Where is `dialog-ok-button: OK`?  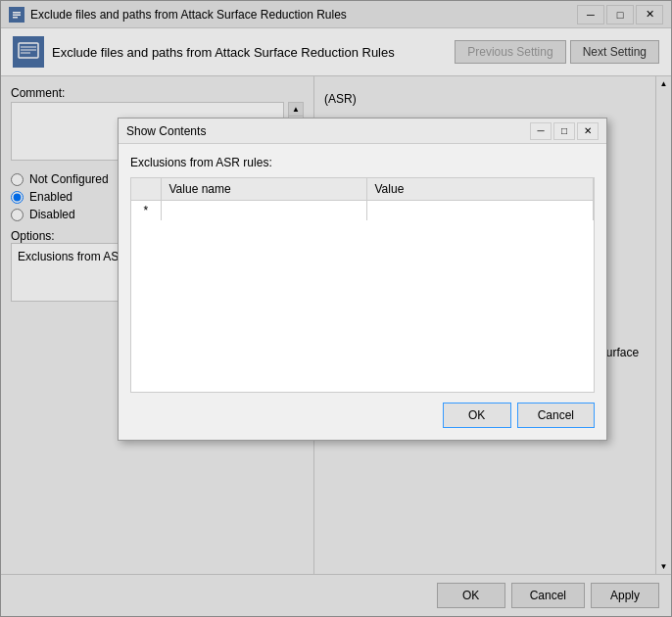 dialog-ok-button: OK is located at coordinates (477, 415).